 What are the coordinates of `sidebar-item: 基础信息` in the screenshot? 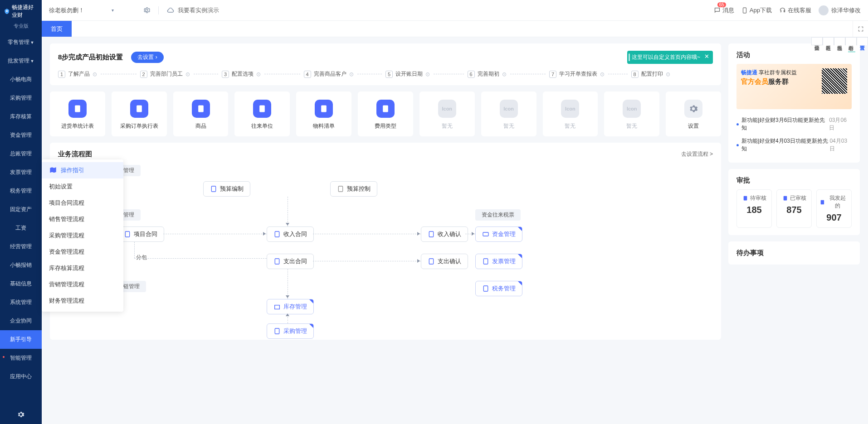 It's located at (21, 284).